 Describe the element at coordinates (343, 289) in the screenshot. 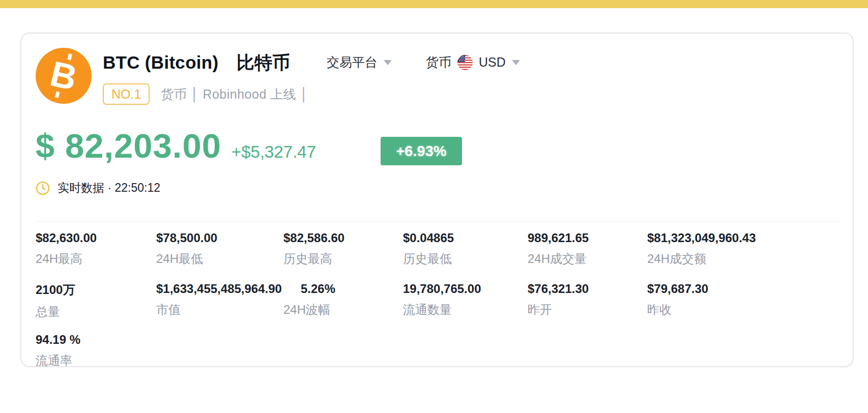

I see `stat-value: 5.26%` at that location.